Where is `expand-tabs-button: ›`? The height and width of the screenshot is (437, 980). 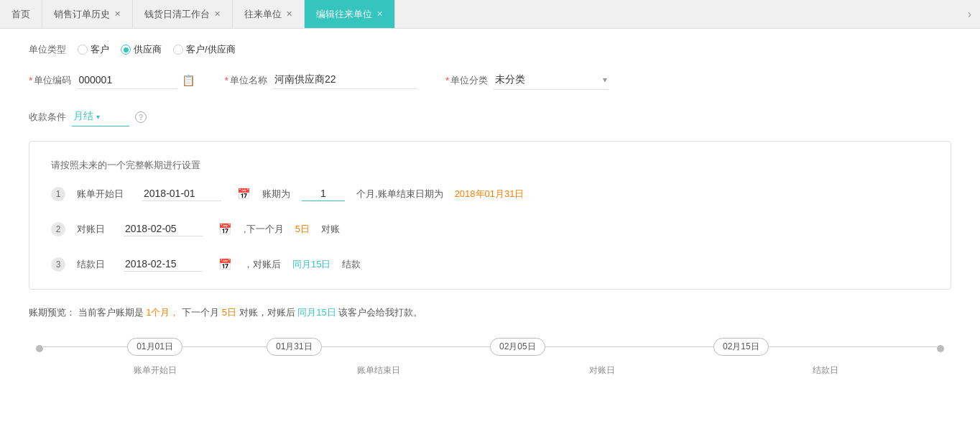
expand-tabs-button: › is located at coordinates (970, 14).